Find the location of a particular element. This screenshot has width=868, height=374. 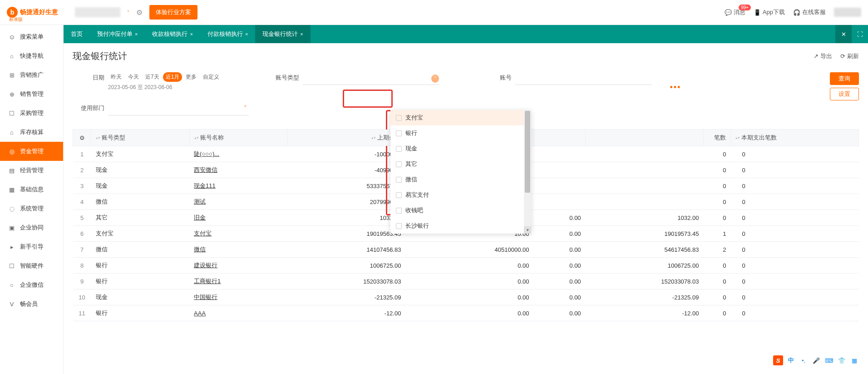

dropdown-scrollbar: ▾ is located at coordinates (528, 172).